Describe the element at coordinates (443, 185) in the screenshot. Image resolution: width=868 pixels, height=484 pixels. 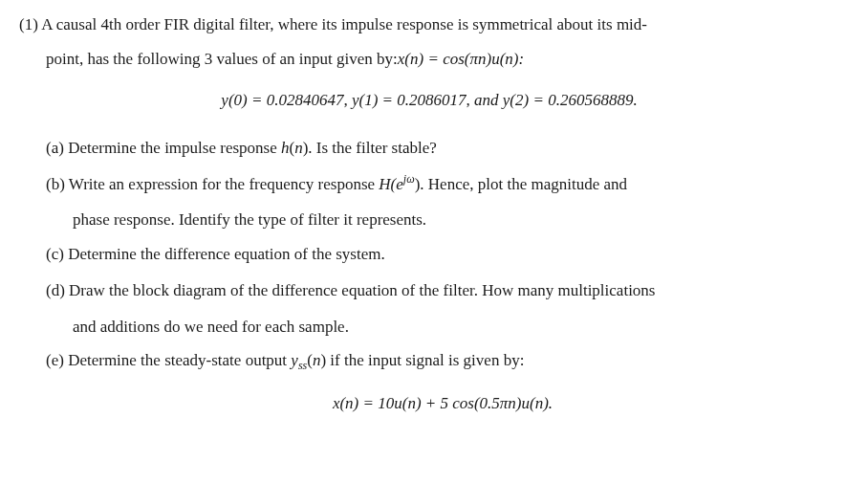
I see `part-b: (b) Write an expression for the frequenc…` at that location.